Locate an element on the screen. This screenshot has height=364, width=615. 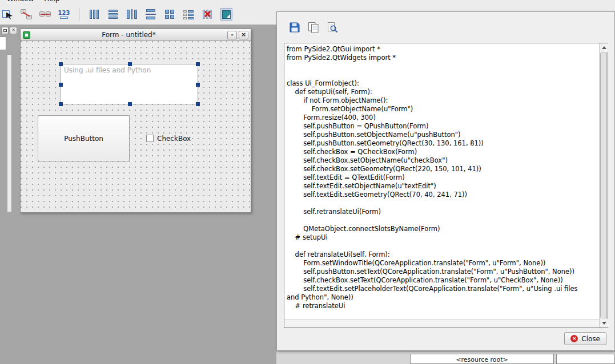
textedit-placeholder: Using .ui files and Python is located at coordinates (107, 70).